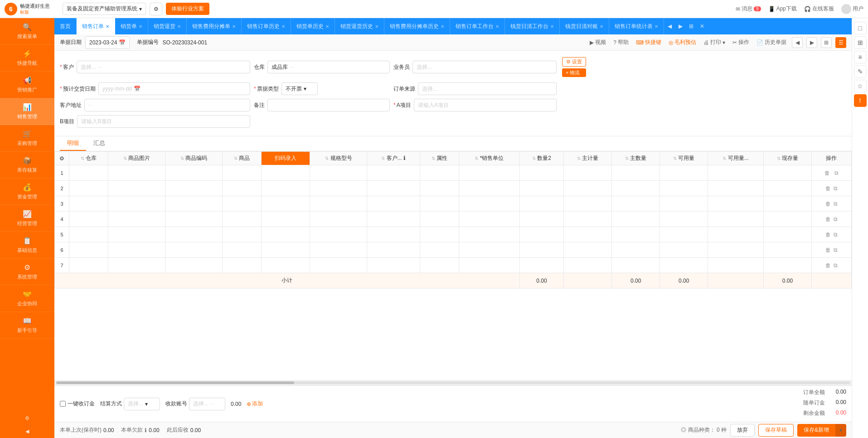  What do you see at coordinates (188, 9) in the screenshot?
I see `industry-button: 体验行业方案` at bounding box center [188, 9].